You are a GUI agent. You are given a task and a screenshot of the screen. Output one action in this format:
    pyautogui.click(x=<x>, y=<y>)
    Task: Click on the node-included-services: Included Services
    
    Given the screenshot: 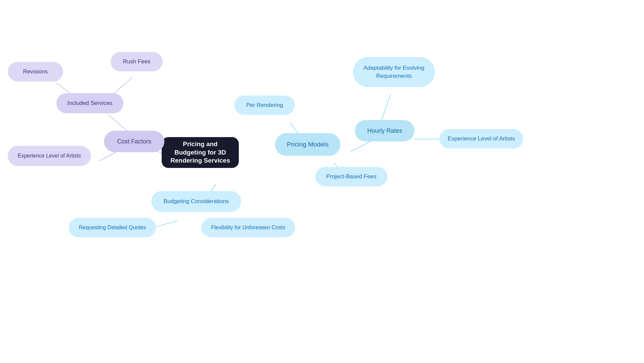 What is the action you would take?
    pyautogui.click(x=90, y=103)
    